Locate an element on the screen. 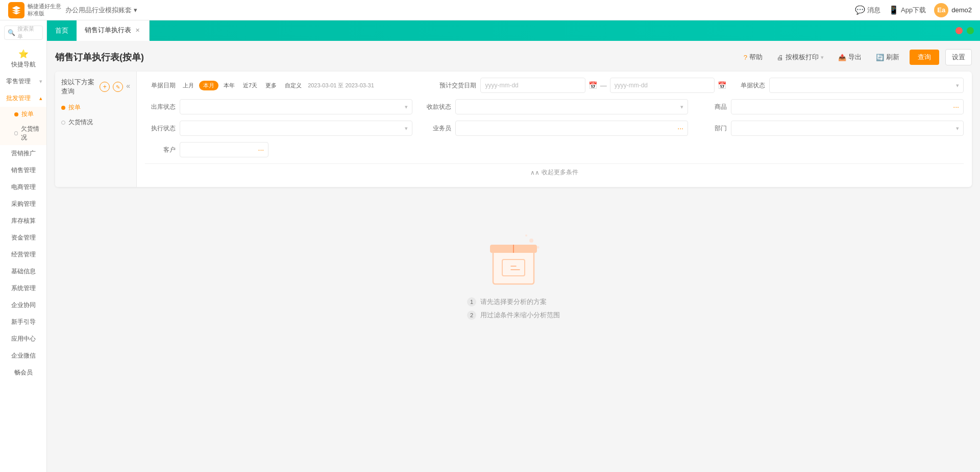 The image size is (980, 472). basic-label: 基础信息 is located at coordinates (23, 272).